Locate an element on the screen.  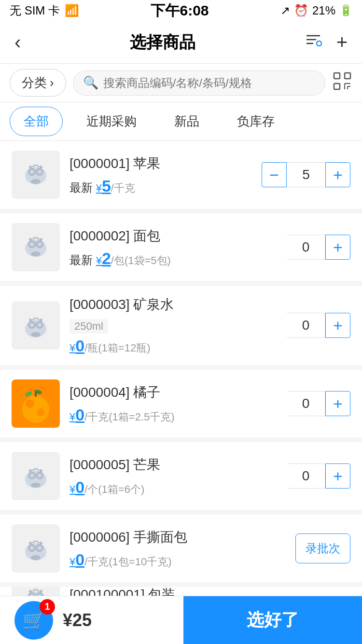
tab-recent: 近期采购 is located at coordinates (111, 122).